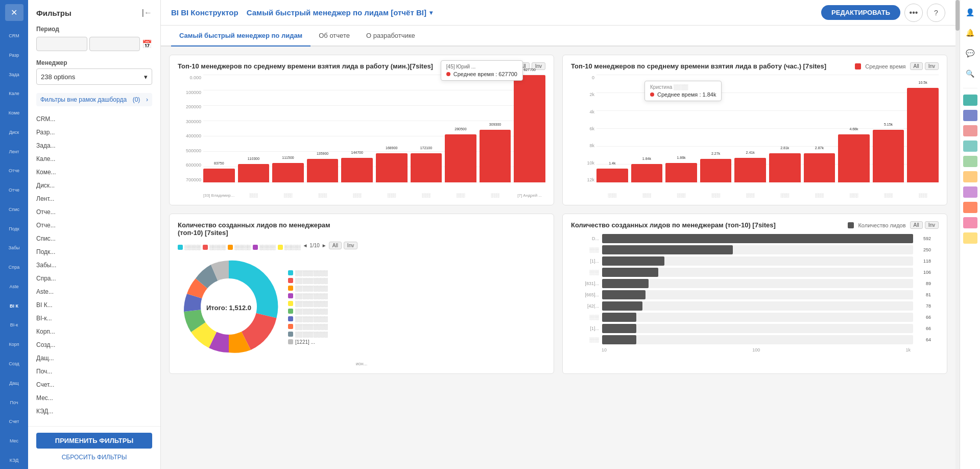 This screenshot has width=980, height=469. I want to click on nav-item-crm: CRM, so click(14, 36).